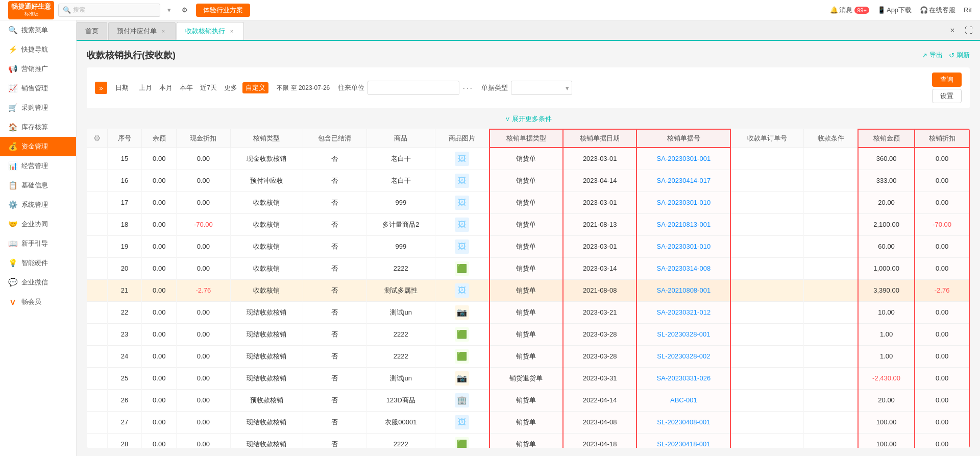 The image size is (980, 456). Describe the element at coordinates (97, 138) in the screenshot. I see `th-gear: ⚙` at that location.